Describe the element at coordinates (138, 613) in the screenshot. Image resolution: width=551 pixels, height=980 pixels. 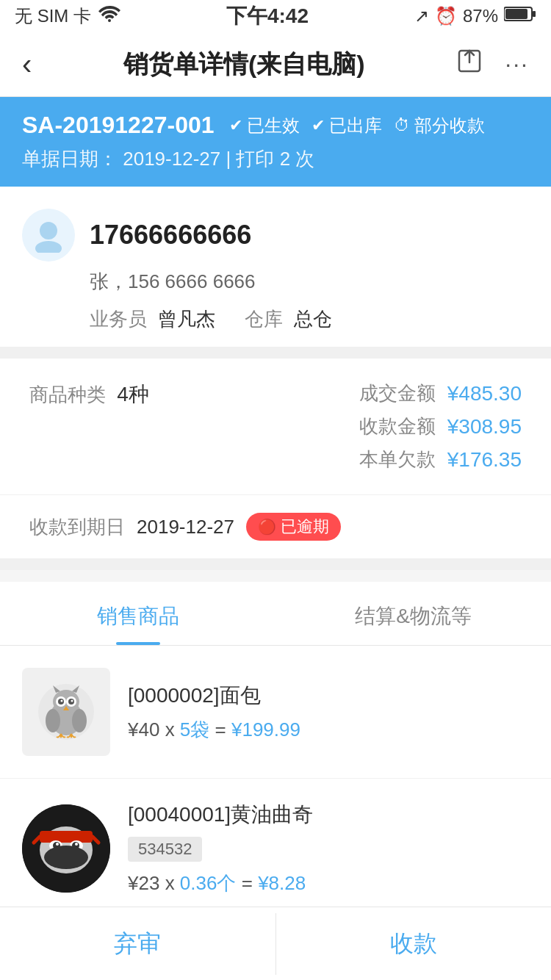
I see `tab-sales-products: 销售商品` at that location.